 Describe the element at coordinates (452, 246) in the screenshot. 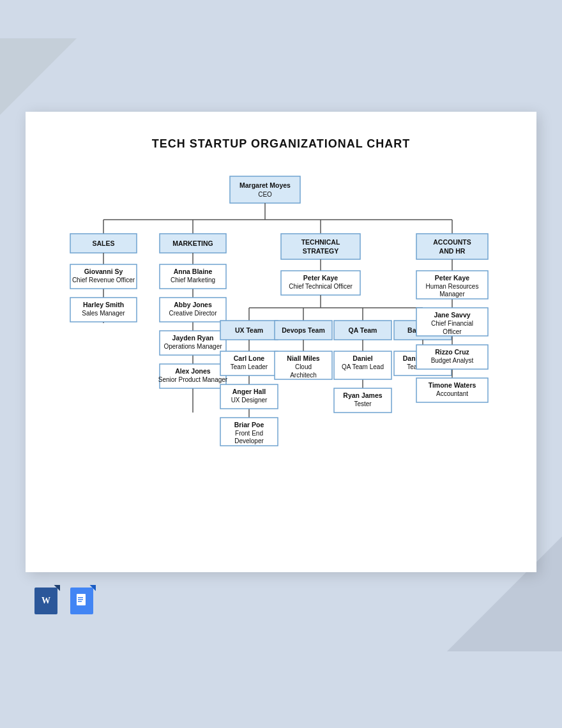

I see `accounts-dept-box` at that location.